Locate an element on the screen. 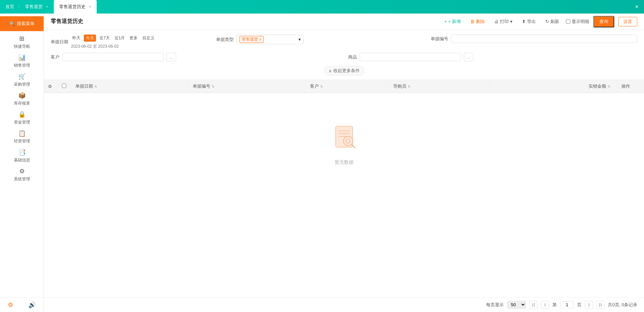 The image size is (644, 312). th-checkbox is located at coordinates (64, 87).